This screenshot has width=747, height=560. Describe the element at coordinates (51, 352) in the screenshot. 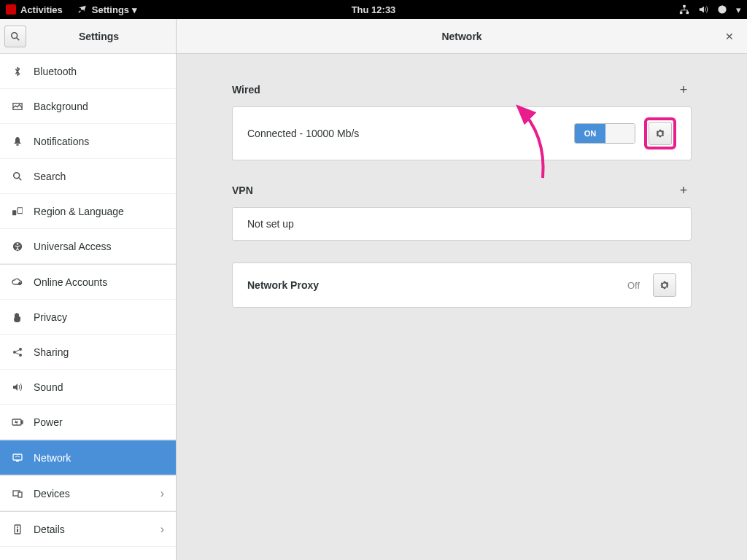

I see `sidebar-item-label: Sharing` at that location.